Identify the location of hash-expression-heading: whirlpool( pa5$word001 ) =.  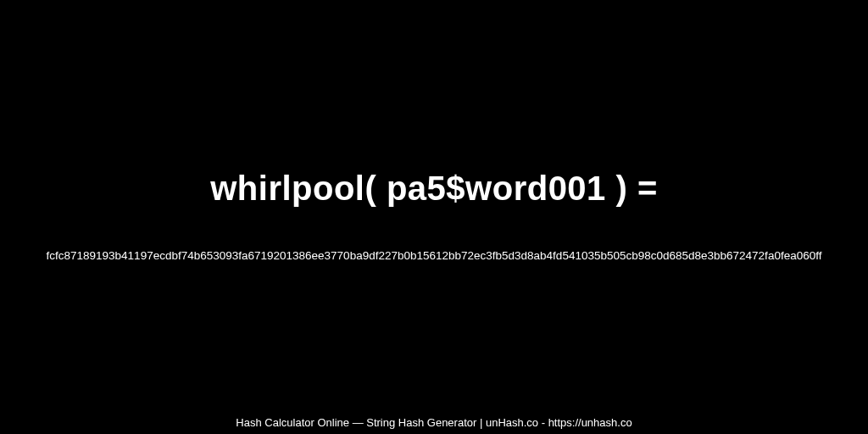
(434, 188).